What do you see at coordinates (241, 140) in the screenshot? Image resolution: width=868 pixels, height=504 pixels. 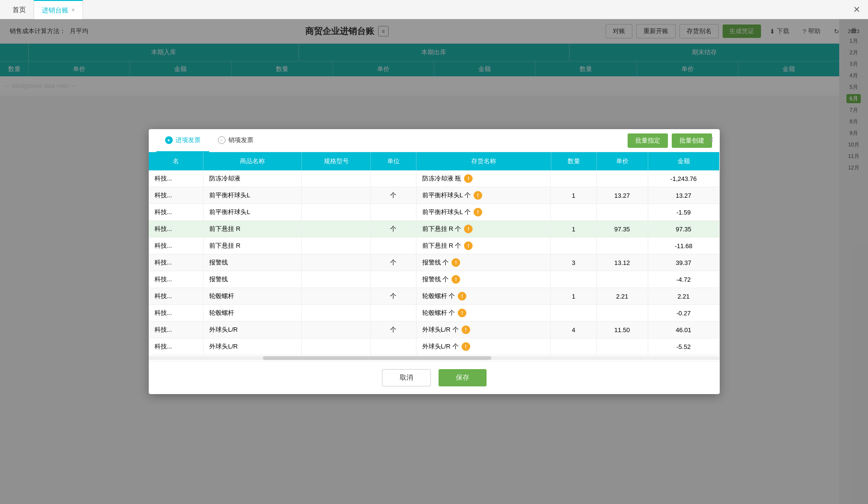 I see `outgoing-tab-label: 销项发票` at bounding box center [241, 140].